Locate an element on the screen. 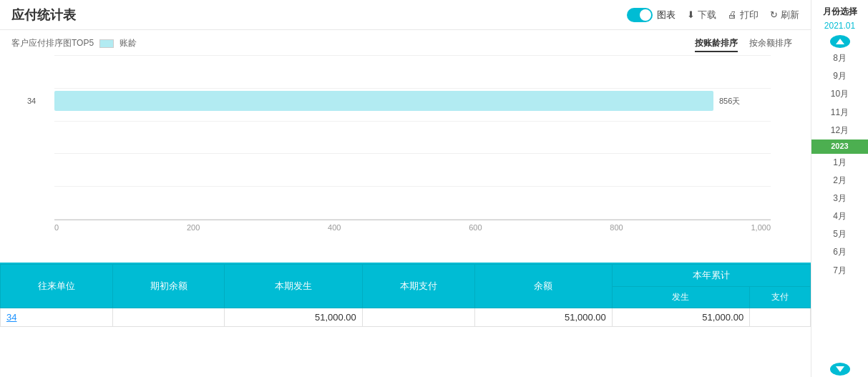 The image size is (868, 377). x-label-800: 800 is located at coordinates (616, 227).